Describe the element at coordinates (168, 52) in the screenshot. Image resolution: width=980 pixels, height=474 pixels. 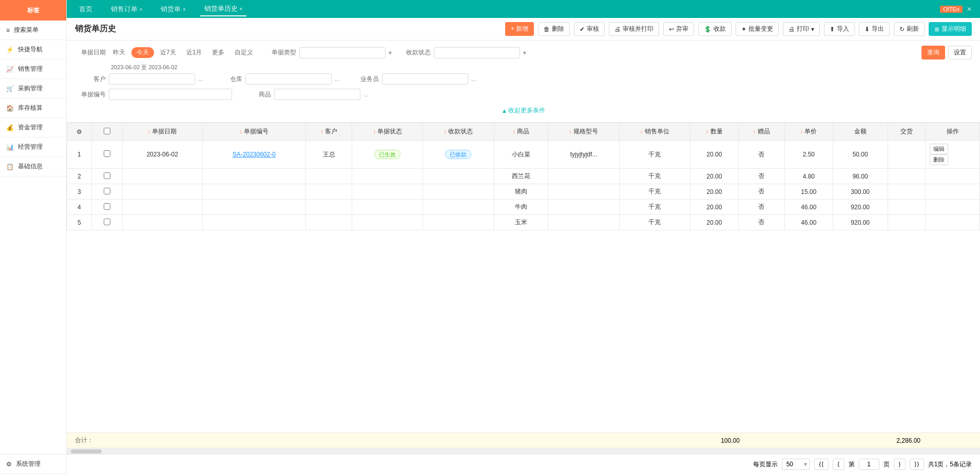
I see `last7days-btn: 近7天` at that location.